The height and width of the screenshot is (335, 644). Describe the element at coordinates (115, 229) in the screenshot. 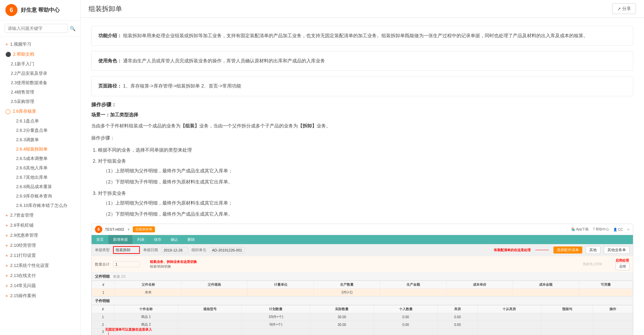

I see `mock-header-title: TEST-H002` at that location.